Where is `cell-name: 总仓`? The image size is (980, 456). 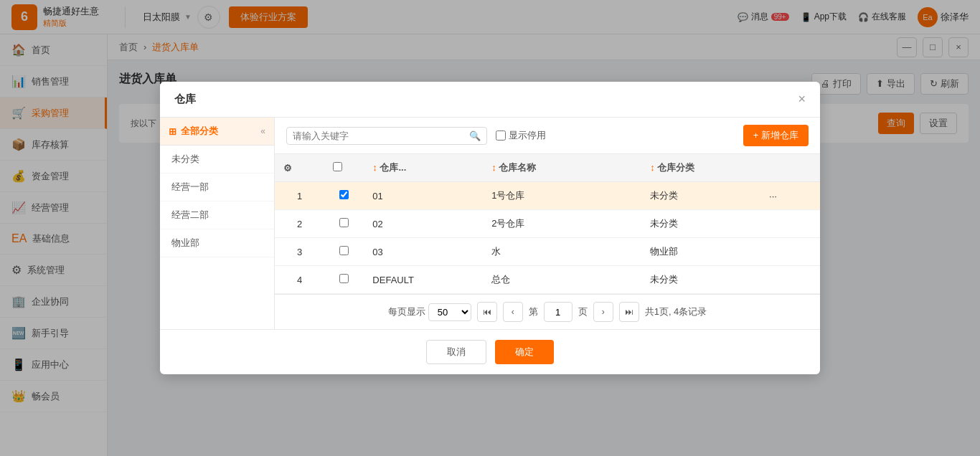 cell-name: 总仓 is located at coordinates (562, 280).